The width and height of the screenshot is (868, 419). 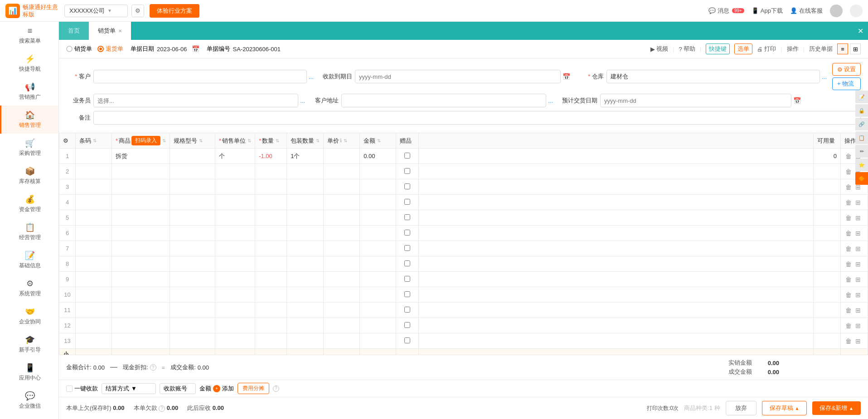 What do you see at coordinates (847, 84) in the screenshot?
I see `logistics-button: + 物流` at bounding box center [847, 84].